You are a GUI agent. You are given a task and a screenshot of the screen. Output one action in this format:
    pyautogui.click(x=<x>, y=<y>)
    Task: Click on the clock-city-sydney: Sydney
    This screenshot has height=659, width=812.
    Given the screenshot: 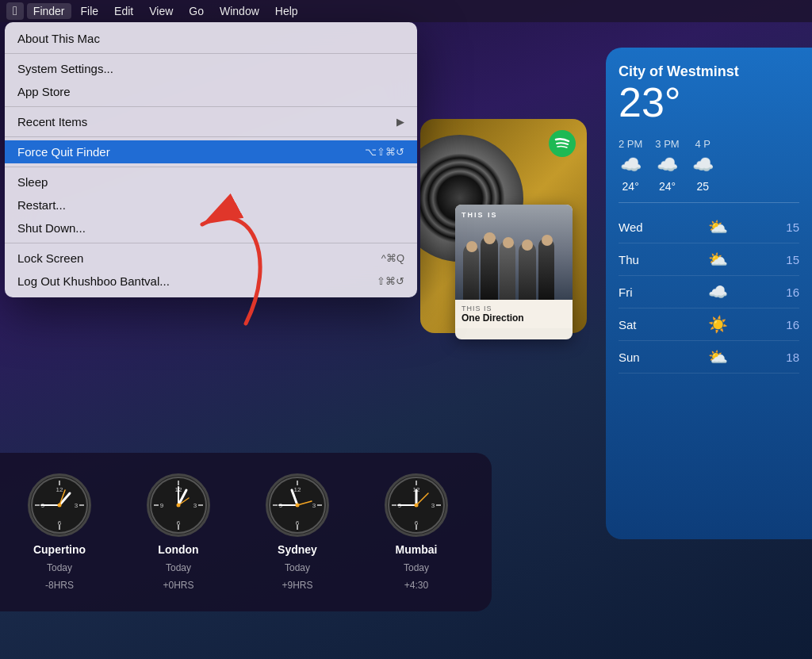 What is the action you would take?
    pyautogui.click(x=297, y=550)
    